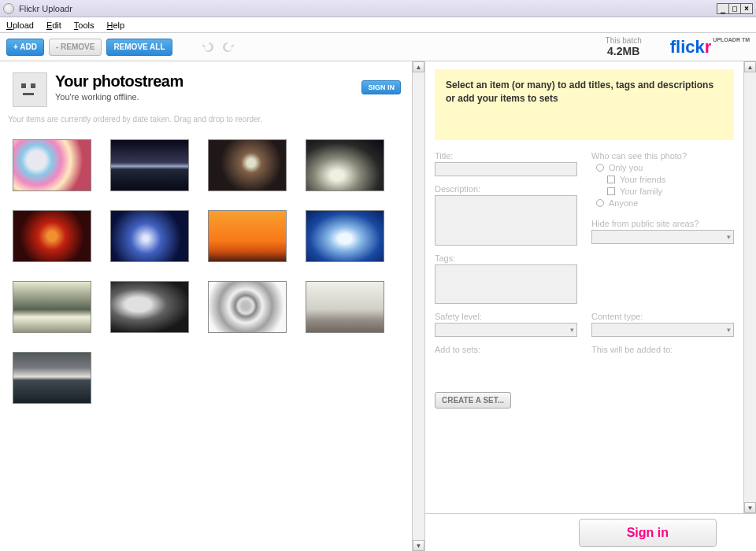 The width and height of the screenshot is (756, 551). Describe the element at coordinates (663, 349) in the screenshot. I see `addedto-label: This will be added to:` at that location.